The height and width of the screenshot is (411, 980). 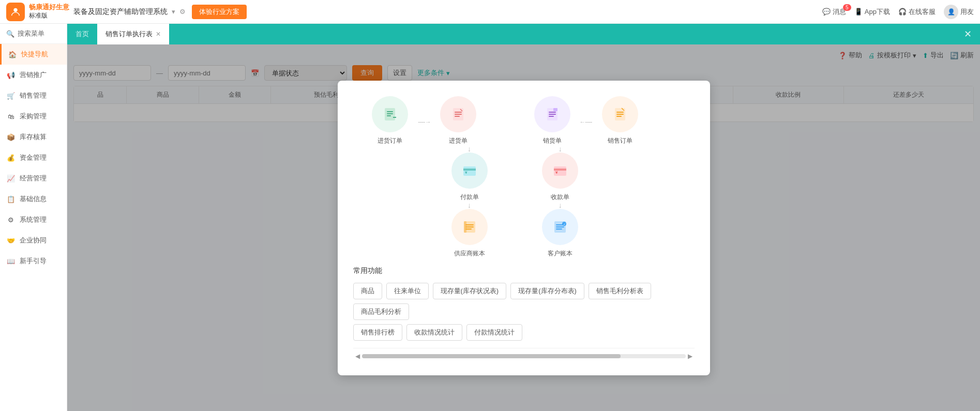 I want to click on supplier-icon, so click(x=470, y=227).